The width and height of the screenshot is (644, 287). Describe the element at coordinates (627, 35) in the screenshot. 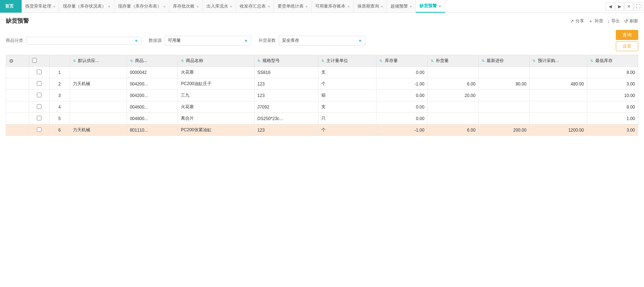

I see `query-button: 查询` at that location.